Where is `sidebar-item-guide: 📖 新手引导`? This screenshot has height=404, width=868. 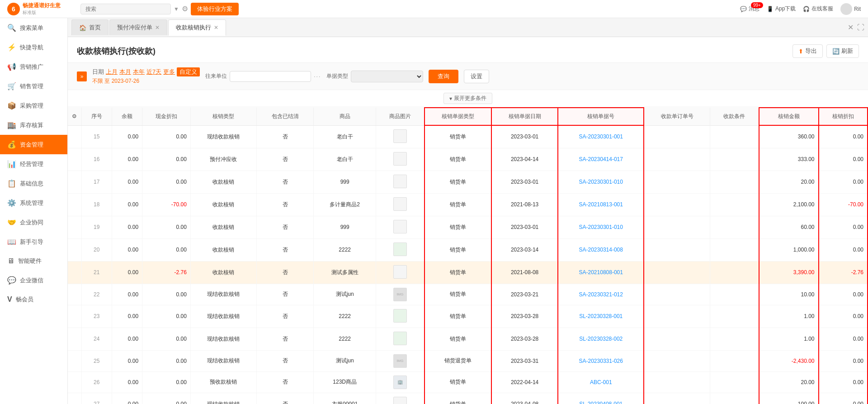
sidebar-item-guide: 📖 新手引导 is located at coordinates (33, 242).